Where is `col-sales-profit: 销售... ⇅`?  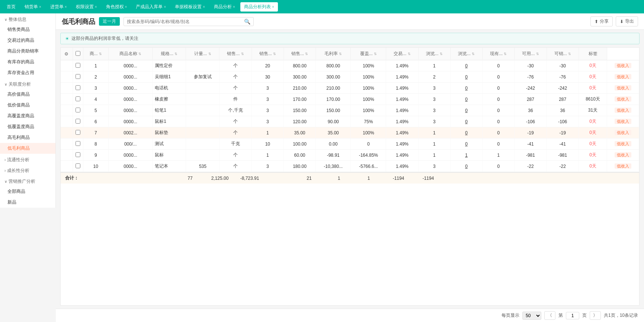
col-sales-profit: 销售... ⇅ is located at coordinates (299, 54).